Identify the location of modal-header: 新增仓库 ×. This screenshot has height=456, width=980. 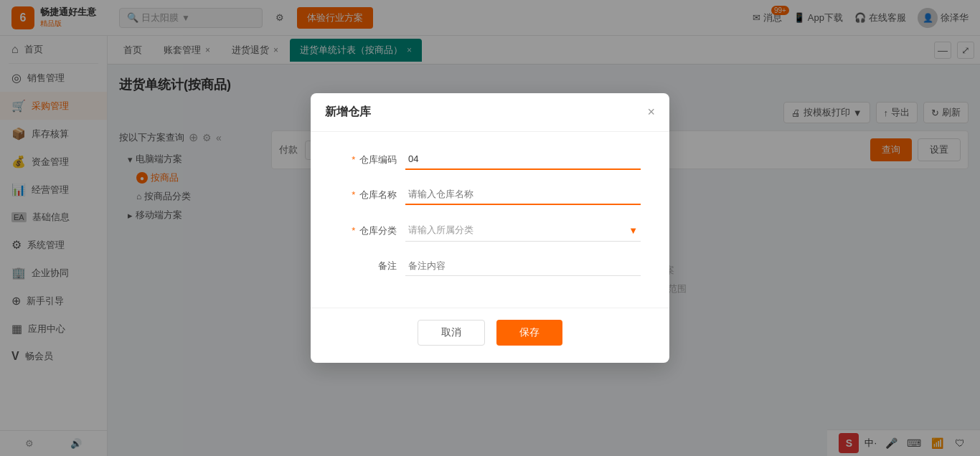
(490, 113).